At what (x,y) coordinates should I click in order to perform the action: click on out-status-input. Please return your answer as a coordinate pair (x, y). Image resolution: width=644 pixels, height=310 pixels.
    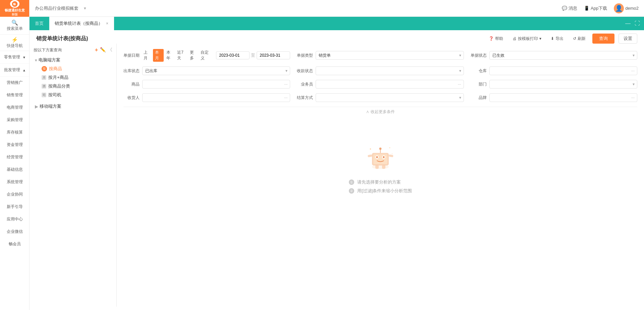
    Looking at the image, I should click on (216, 71).